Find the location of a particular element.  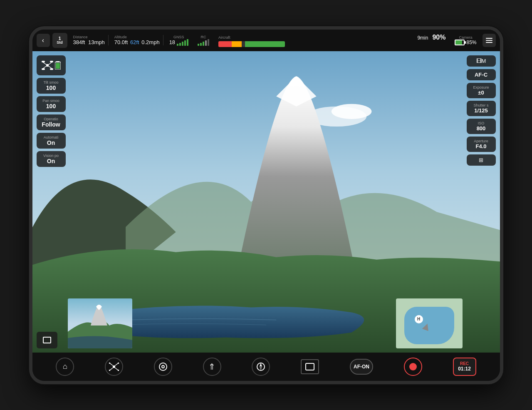

drone-view-button is located at coordinates (114, 367).